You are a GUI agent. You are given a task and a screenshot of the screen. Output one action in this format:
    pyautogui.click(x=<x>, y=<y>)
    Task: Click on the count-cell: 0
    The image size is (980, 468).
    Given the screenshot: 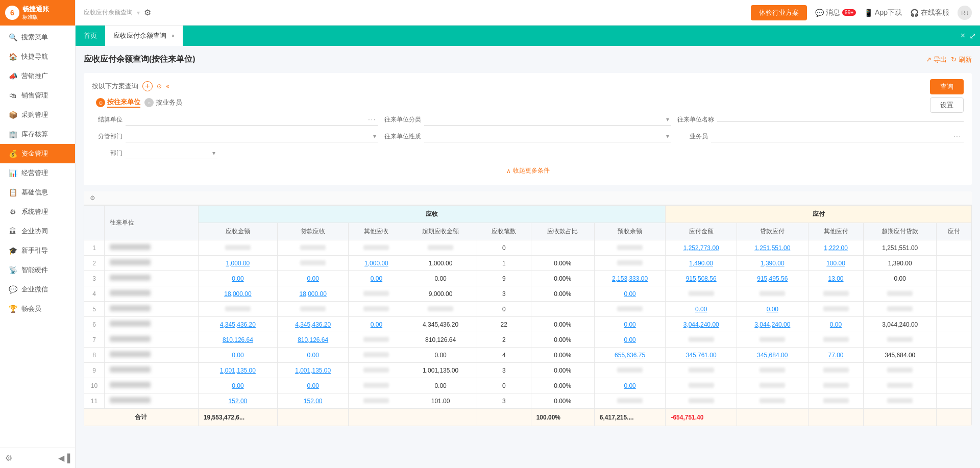 What is the action you would take?
    pyautogui.click(x=504, y=309)
    